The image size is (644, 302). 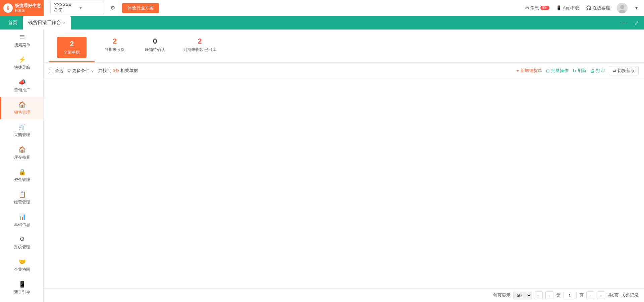 What do you see at coordinates (637, 8) in the screenshot?
I see `user-name-item: ▼` at bounding box center [637, 8].